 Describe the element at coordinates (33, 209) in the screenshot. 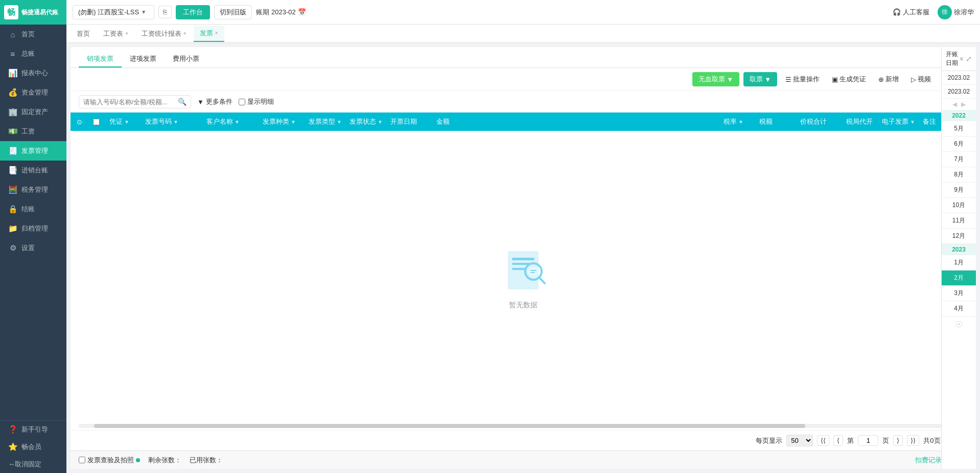

I see `sidebar-item-close-account: 🔒 结账` at that location.